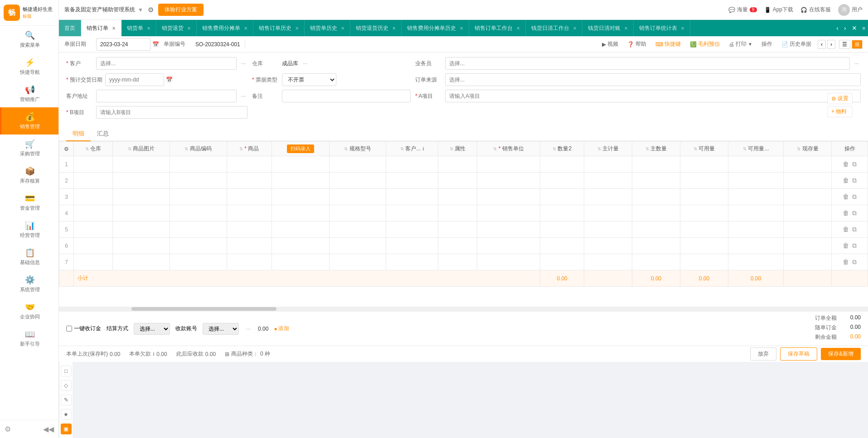  I want to click on app-download-button: 📱 App下载, so click(779, 10).